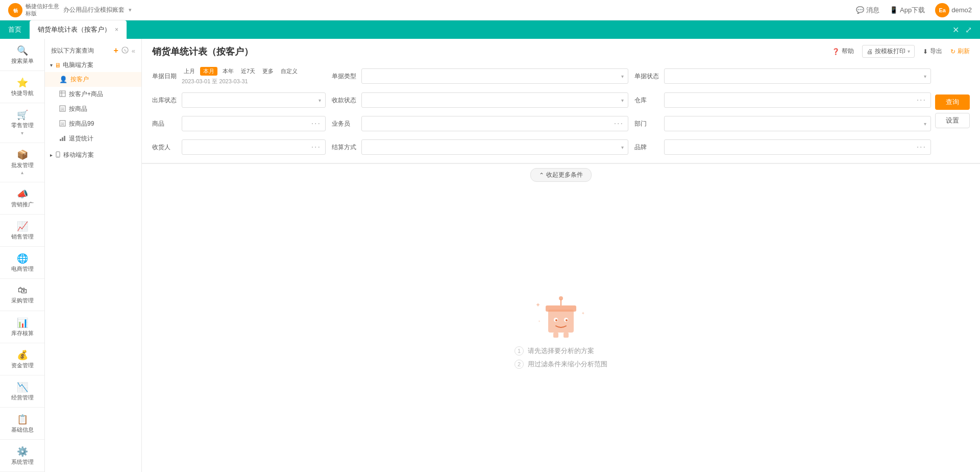 This screenshot has width=980, height=472. I want to click on svg-text: 畅, so click(15, 11).